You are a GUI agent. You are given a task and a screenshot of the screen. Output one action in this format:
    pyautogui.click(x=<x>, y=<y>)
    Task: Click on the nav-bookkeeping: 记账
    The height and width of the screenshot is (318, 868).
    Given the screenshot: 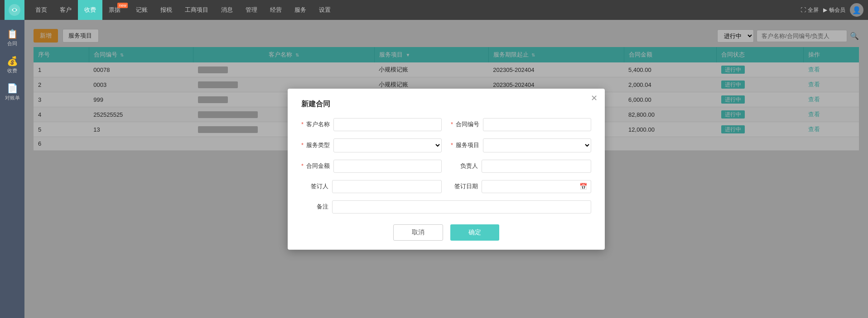 What is the action you would take?
    pyautogui.click(x=142, y=10)
    